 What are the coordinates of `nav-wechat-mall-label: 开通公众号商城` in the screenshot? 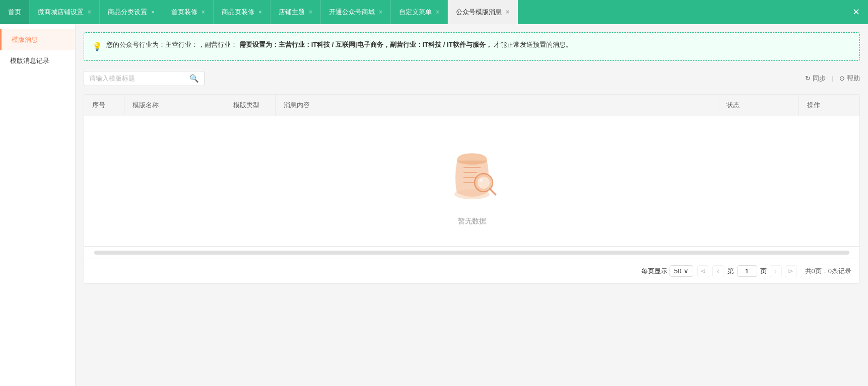 It's located at (352, 12).